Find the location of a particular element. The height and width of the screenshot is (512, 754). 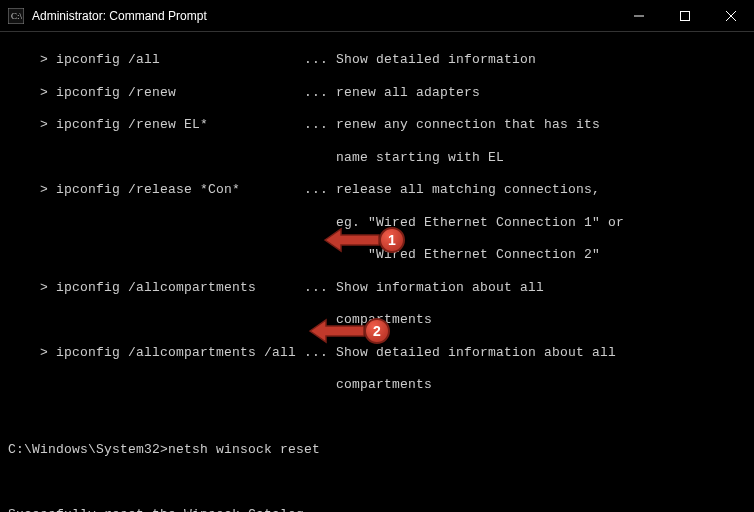

cmd-icon: C:\ is located at coordinates (16, 16).